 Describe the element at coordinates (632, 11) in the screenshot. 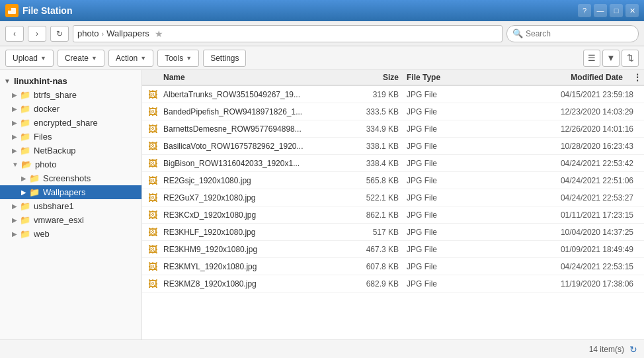

I see `close-button: ✕` at that location.